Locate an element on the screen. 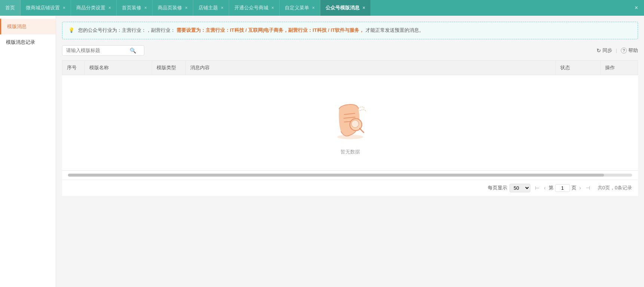  refresh-icon: ↻ is located at coordinates (599, 51).